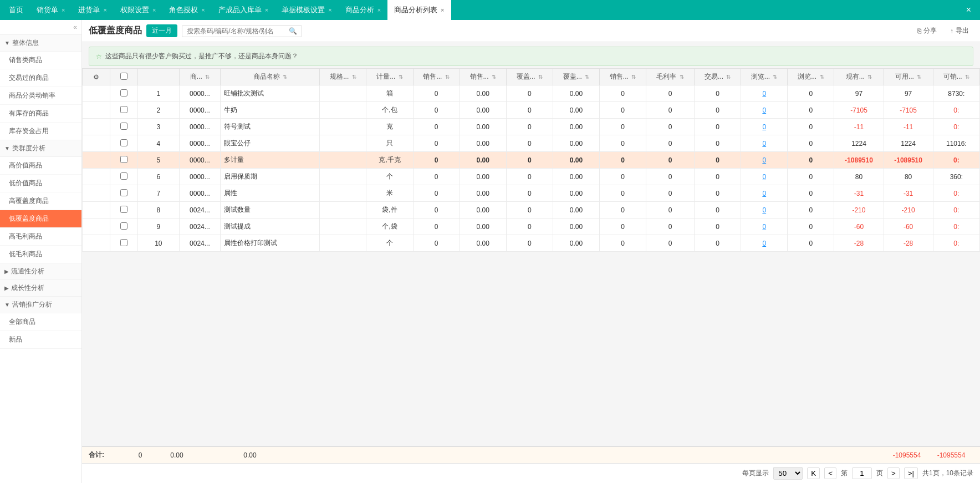 The image size is (980, 483). I want to click on sidebar-section-global: ▼ 整体信息, so click(41, 43).